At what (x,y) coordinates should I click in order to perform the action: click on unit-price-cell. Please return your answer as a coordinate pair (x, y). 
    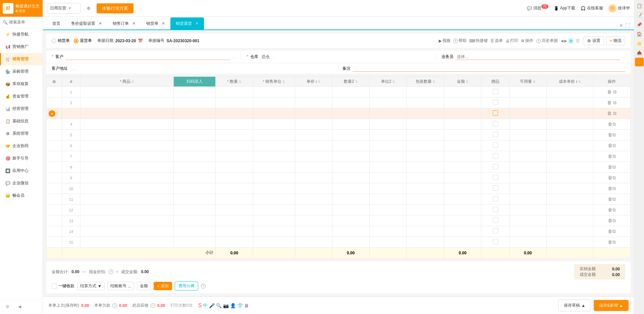
    Looking at the image, I should click on (313, 103).